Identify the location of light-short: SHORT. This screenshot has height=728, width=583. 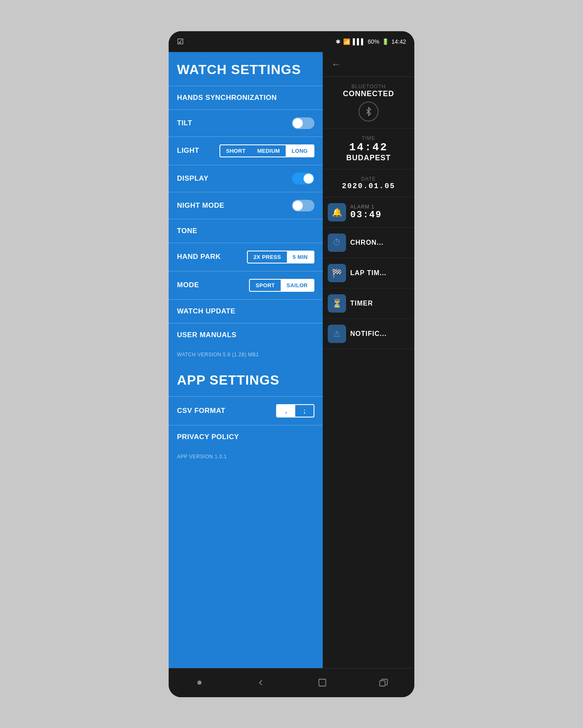
(236, 151).